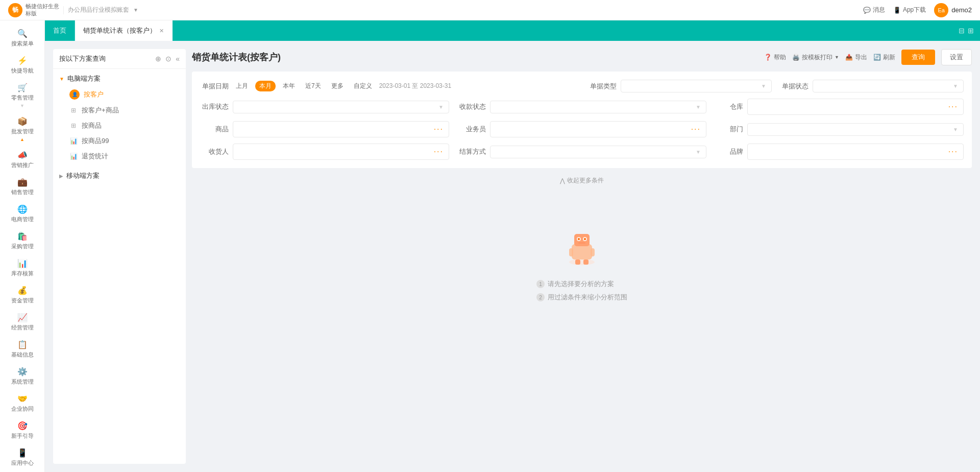 The image size is (980, 472). What do you see at coordinates (910, 10) in the screenshot?
I see `app-download-btn: 📱 App下载` at bounding box center [910, 10].